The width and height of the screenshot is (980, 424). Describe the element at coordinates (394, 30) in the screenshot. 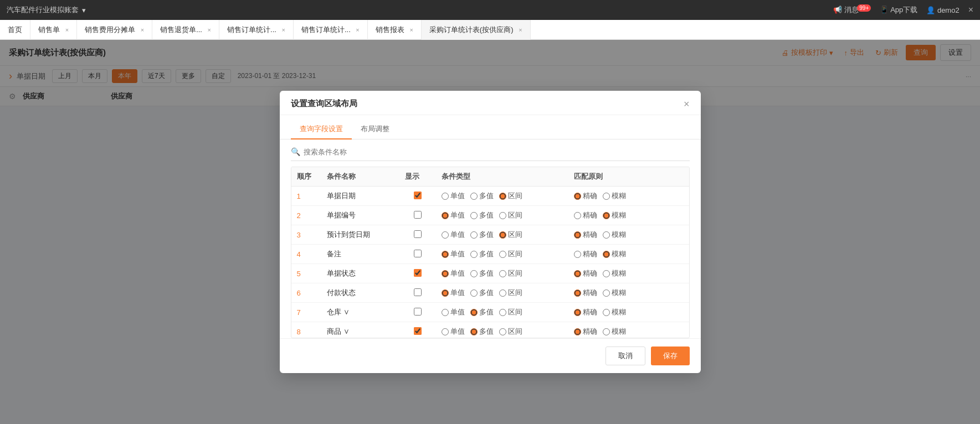

I see `tab-sales-report: 销售报表 ×` at that location.